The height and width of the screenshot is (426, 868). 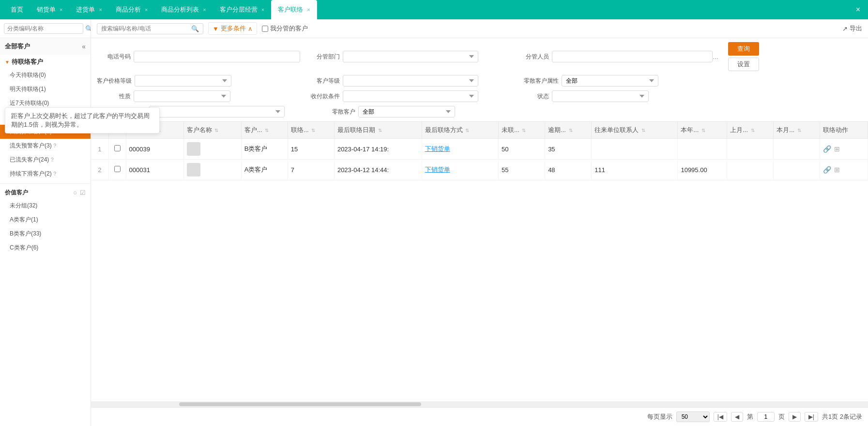 What do you see at coordinates (46, 220) in the screenshot?
I see `sidebar-item-a-class: A类客户(1)` at bounding box center [46, 220].